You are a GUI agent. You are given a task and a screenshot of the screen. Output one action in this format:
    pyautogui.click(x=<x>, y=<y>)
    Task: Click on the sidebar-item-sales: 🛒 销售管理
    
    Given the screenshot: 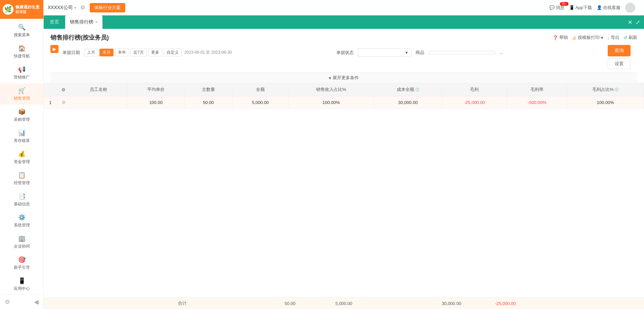 What is the action you would take?
    pyautogui.click(x=22, y=94)
    